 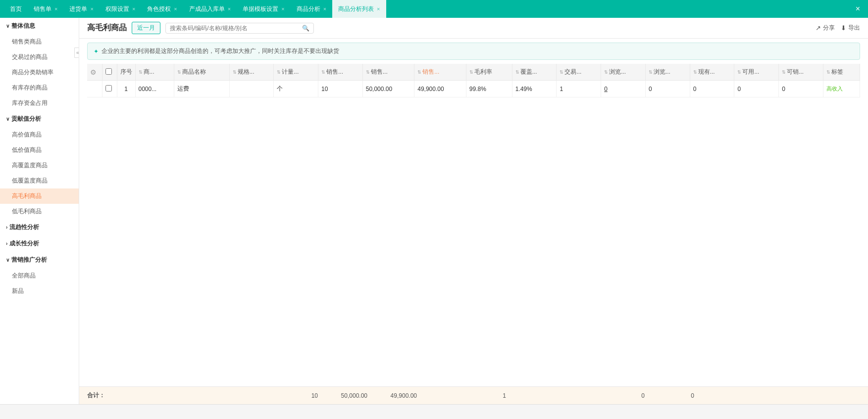 What do you see at coordinates (146, 28) in the screenshot?
I see `filter-recent-month-button: 近一月` at bounding box center [146, 28].